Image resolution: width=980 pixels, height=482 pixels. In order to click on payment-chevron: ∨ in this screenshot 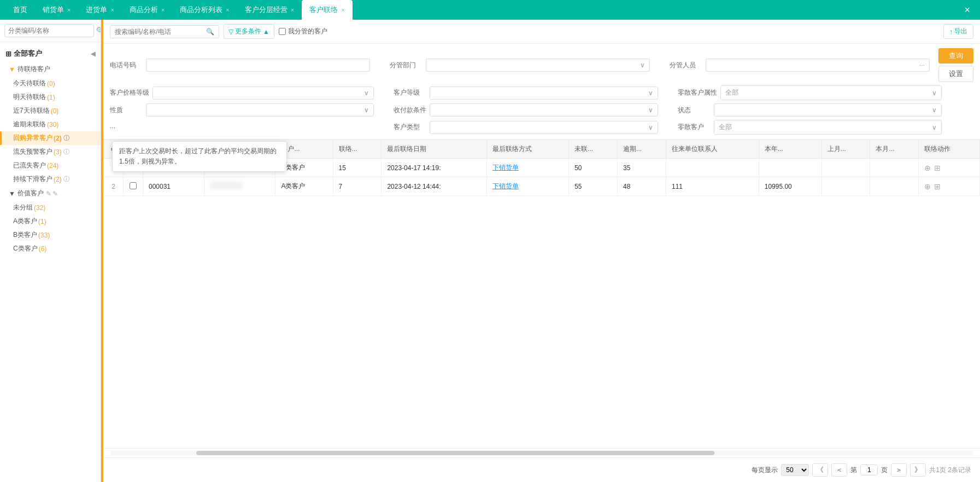, I will do `click(650, 110)`.